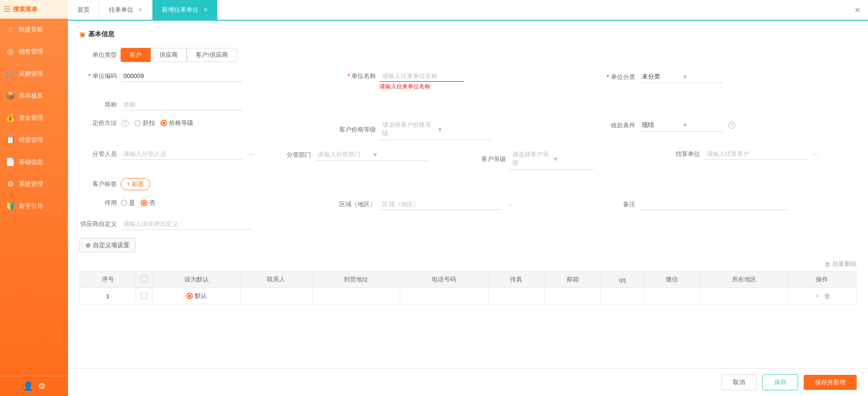 The width and height of the screenshot is (868, 396). Describe the element at coordinates (34, 184) in the screenshot. I see `sidebar-item-system: ⚙ 系统管理` at that location.